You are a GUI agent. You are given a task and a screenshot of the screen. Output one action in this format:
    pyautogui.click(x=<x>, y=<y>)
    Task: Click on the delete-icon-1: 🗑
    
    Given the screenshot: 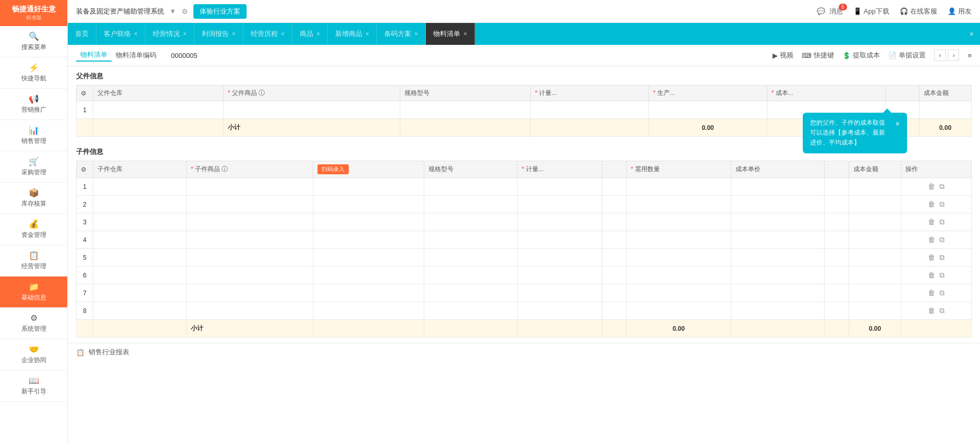 What is the action you would take?
    pyautogui.click(x=932, y=205)
    